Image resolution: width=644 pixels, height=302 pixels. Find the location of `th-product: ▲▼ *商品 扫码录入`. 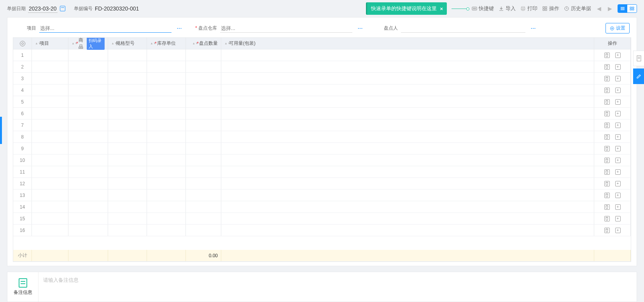

th-product: ▲▼ *商品 扫码录入 is located at coordinates (88, 44).